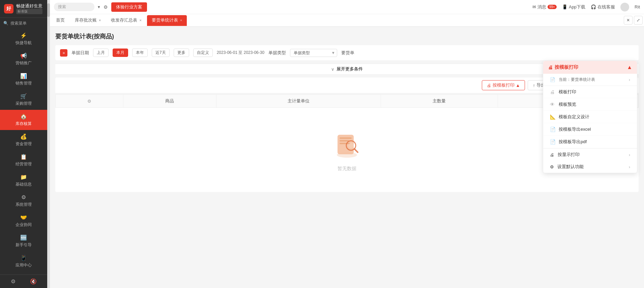  Describe the element at coordinates (203, 53) in the screenshot. I see `filter-custom-btn: 自定义` at that location.